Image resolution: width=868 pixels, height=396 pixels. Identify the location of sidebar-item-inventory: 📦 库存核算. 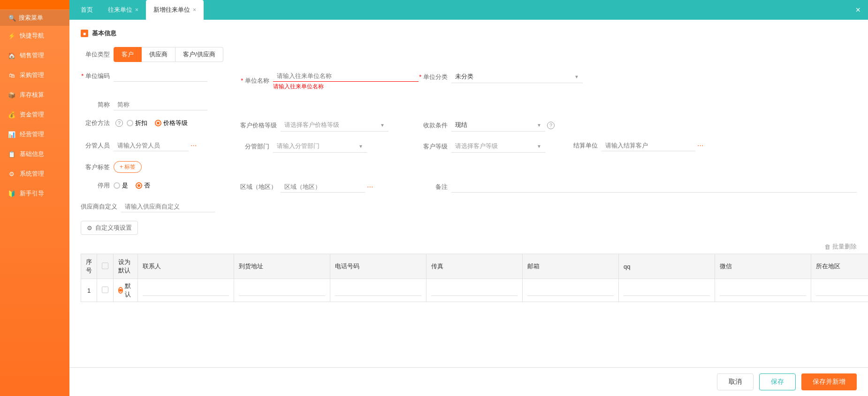
(35, 95).